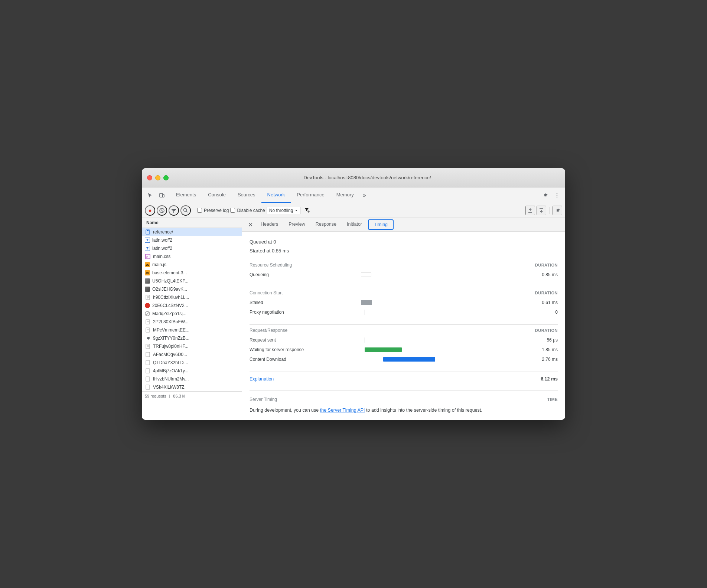  I want to click on timing-row-waiting: Waiting for server response 1.85 ms, so click(404, 350).